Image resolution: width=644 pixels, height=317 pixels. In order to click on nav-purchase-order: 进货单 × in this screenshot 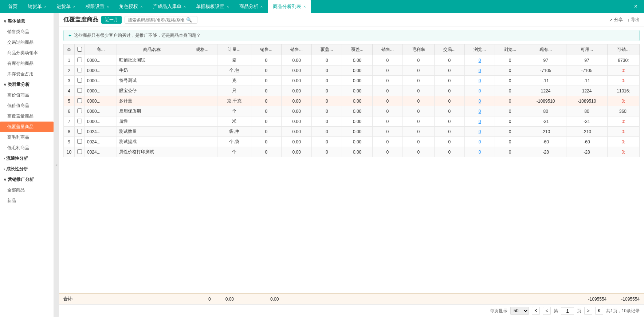, I will do `click(66, 7)`.